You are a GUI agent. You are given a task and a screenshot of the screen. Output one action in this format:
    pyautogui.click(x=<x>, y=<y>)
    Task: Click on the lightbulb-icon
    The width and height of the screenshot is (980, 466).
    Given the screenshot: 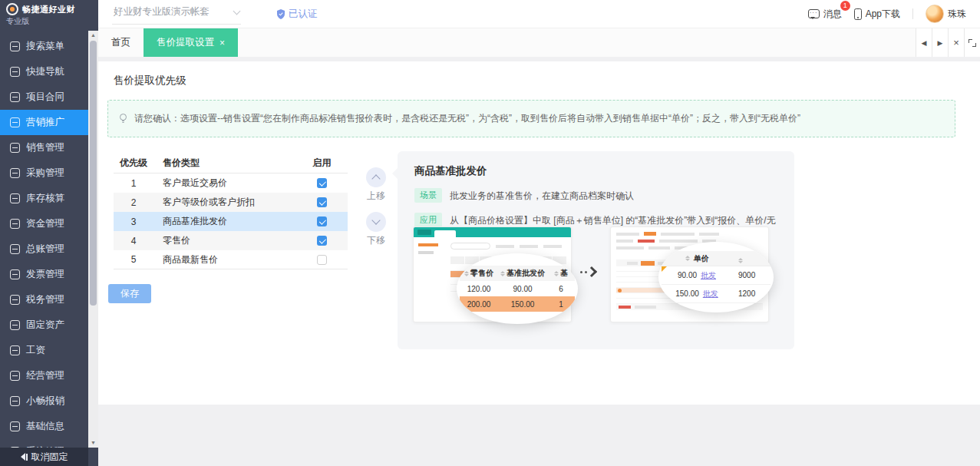 What is the action you would take?
    pyautogui.click(x=123, y=118)
    